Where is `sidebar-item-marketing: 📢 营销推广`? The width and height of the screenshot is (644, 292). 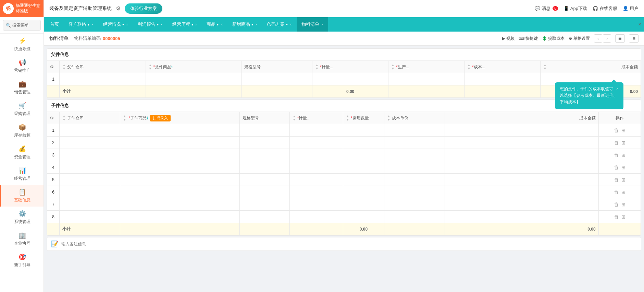
sidebar-item-marketing: 📢 营销推广 is located at coordinates (22, 66).